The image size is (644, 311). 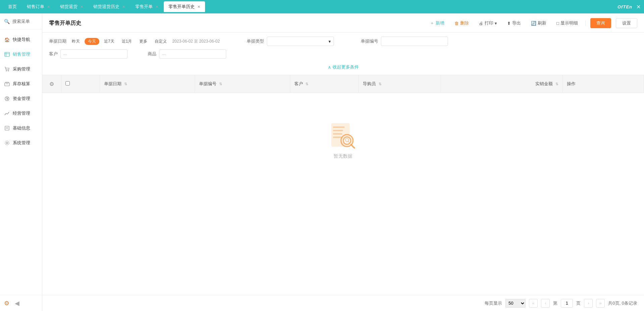 I want to click on date-more-btn: 更多, so click(x=143, y=42).